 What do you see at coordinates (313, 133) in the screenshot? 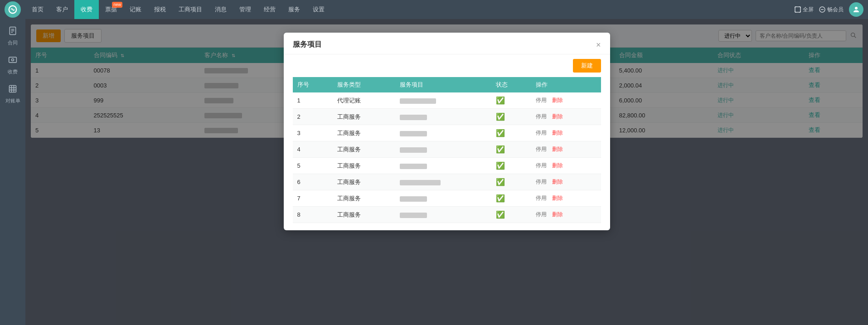
I see `modal-cell-no: 3` at bounding box center [313, 133].